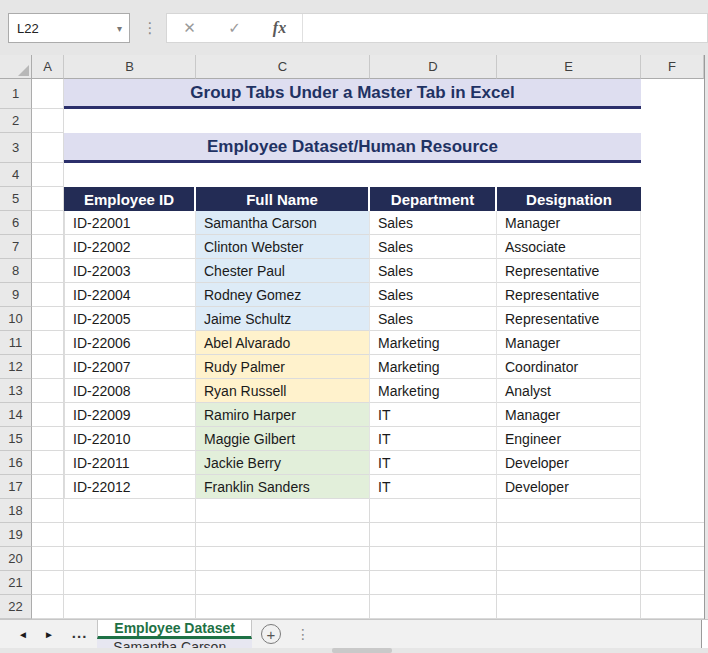 The height and width of the screenshot is (653, 708). Describe the element at coordinates (16, 223) in the screenshot. I see `row-header-6: 6` at that location.